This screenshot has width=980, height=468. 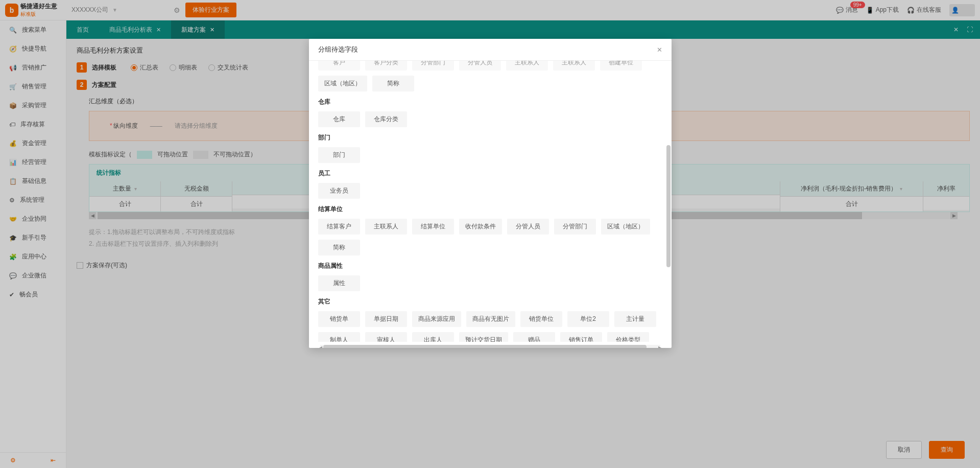 I want to click on field-chip: 仓库分类, so click(x=386, y=120).